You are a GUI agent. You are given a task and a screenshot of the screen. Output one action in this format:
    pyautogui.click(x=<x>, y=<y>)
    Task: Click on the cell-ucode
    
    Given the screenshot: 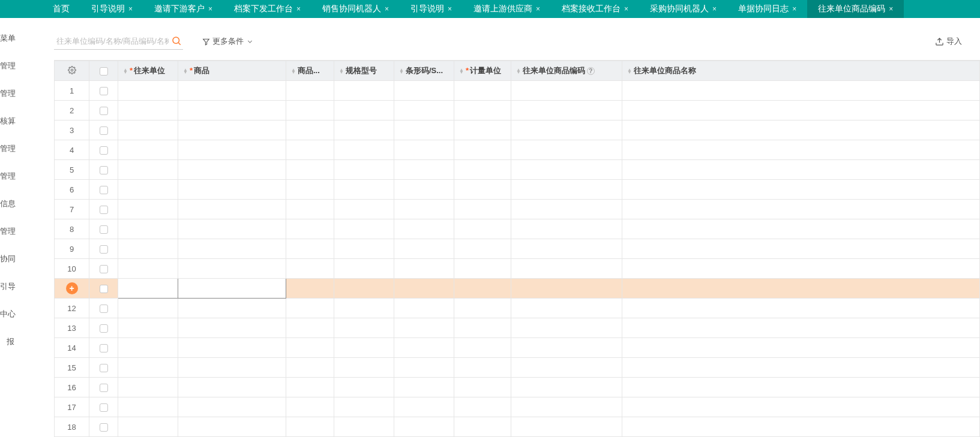 What is the action you would take?
    pyautogui.click(x=567, y=289)
    